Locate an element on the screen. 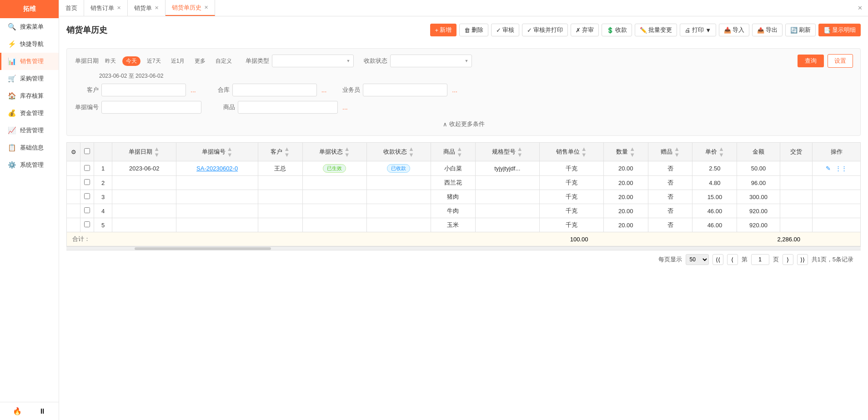 The height and width of the screenshot is (420, 868). tab-sales-order: 销售订单 ✕ is located at coordinates (106, 8).